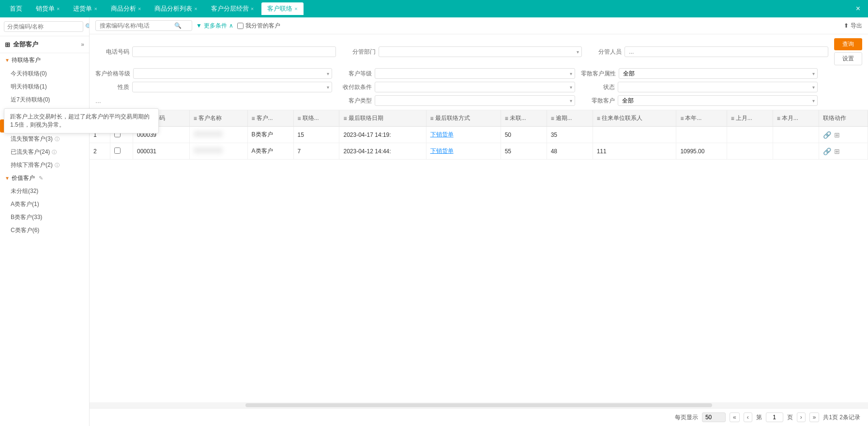 Image resolution: width=868 pixels, height=426 pixels. Describe the element at coordinates (714, 417) in the screenshot. I see `per-page-select: 20 50 100` at that location.